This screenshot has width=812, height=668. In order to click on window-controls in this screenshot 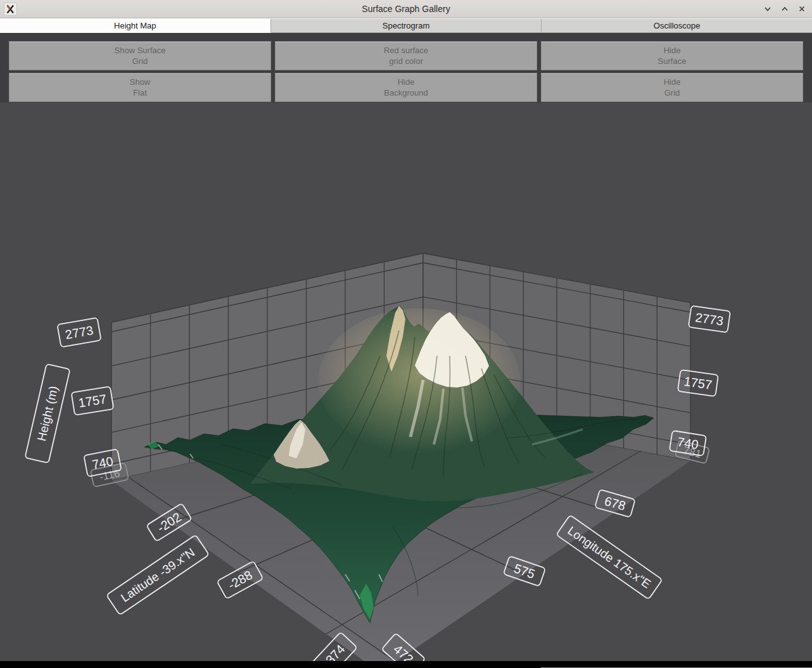, I will do `click(785, 9)`.